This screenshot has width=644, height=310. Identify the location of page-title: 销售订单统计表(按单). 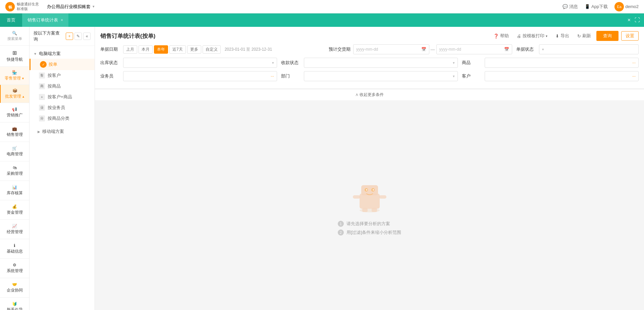
(128, 36).